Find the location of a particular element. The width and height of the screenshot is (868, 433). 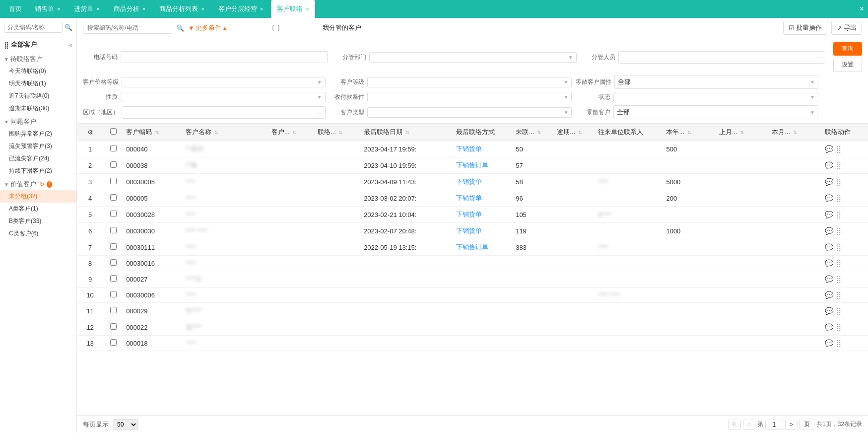

last-page-btn: 页 is located at coordinates (807, 424).